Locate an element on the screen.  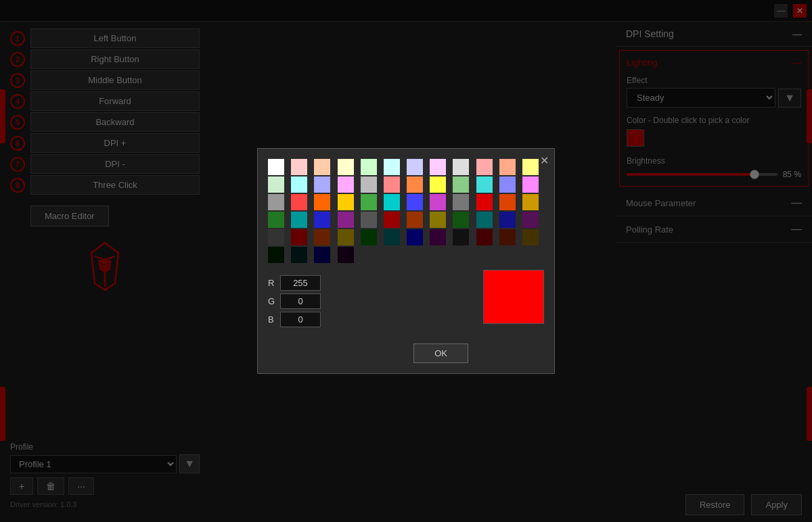
dialog-actions: OK is located at coordinates (368, 350).